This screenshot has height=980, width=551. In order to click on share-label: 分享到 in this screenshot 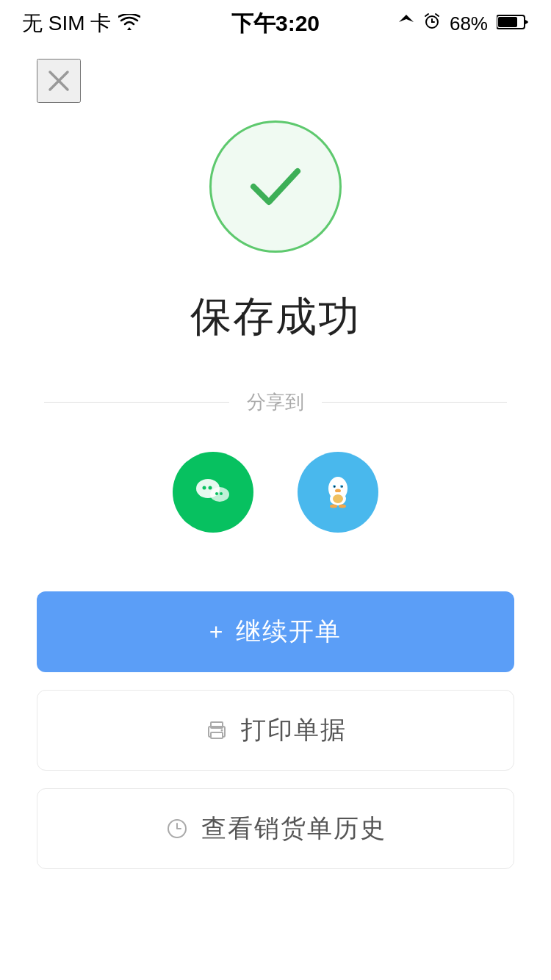, I will do `click(276, 403)`.